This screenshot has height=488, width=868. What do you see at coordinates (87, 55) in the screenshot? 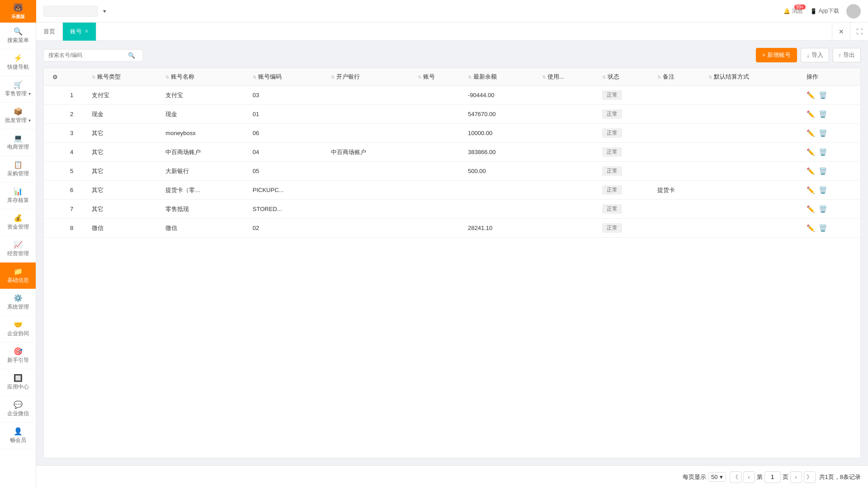
I see `search-input` at bounding box center [87, 55].